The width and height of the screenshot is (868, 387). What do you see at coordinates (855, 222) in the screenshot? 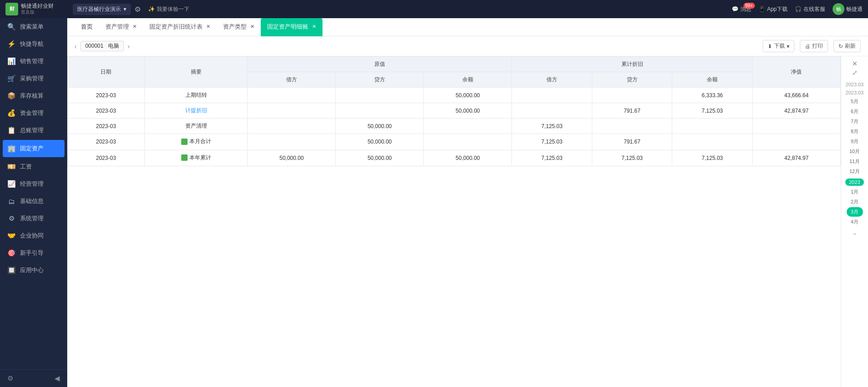
I see `timeline-month: 4月` at bounding box center [855, 222].